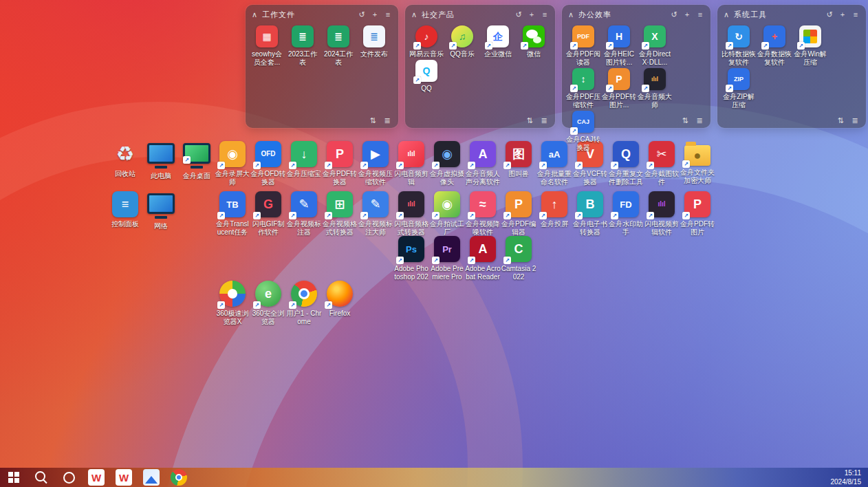  What do you see at coordinates (322, 14) in the screenshot?
I see `panel-header: ∧工作文件↺+≡` at bounding box center [322, 14].